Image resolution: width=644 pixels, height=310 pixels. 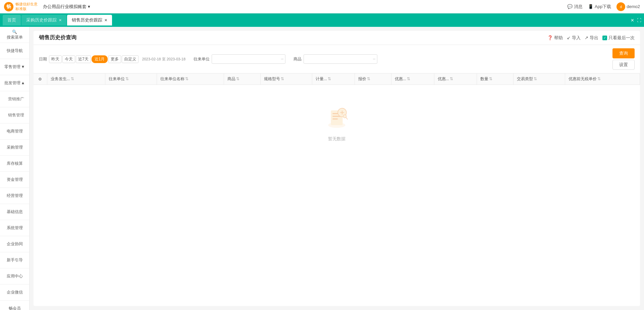 I want to click on sidebar-item-sales: 销售管理, so click(x=15, y=115).